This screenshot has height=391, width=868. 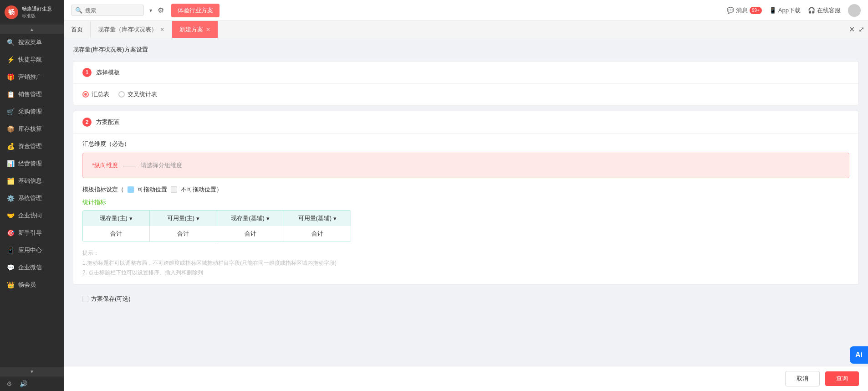 I want to click on cancel-button: 取消, so click(x=802, y=379).